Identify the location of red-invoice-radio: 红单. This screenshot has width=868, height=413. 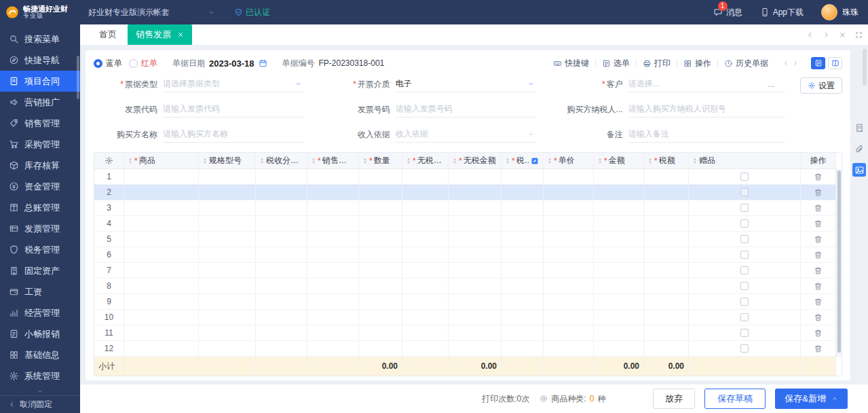
(143, 64).